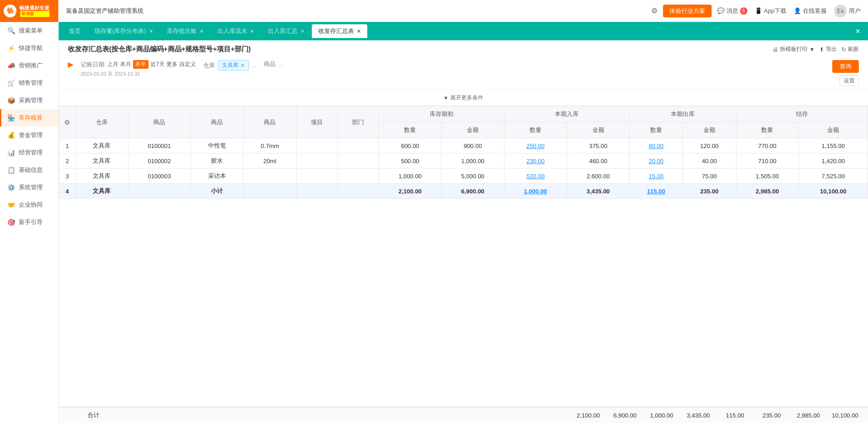  What do you see at coordinates (31, 83) in the screenshot?
I see `sidebar-item-label: 销售管理` at bounding box center [31, 83].